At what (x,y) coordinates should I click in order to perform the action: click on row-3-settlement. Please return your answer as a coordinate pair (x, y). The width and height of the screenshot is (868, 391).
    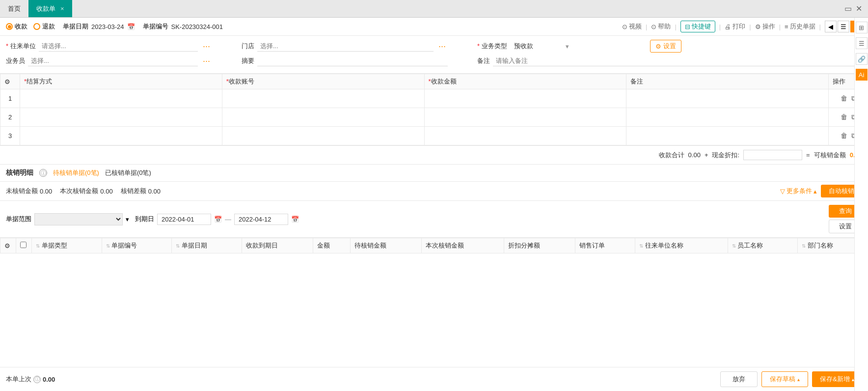
    Looking at the image, I should click on (121, 136).